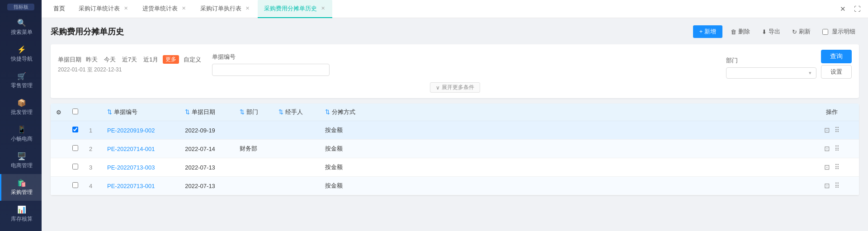 The height and width of the screenshot is (231, 868). What do you see at coordinates (75, 111) in the screenshot?
I see `select-all-checkbox` at bounding box center [75, 111].